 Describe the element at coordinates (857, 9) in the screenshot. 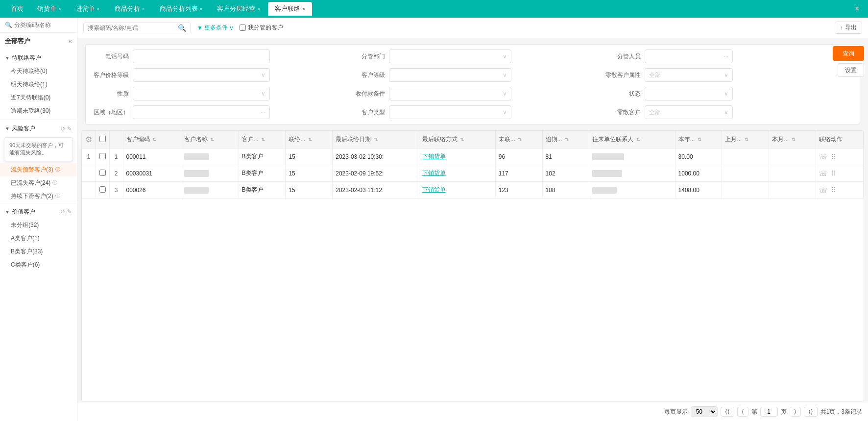

I see `close-all-button: ×` at that location.